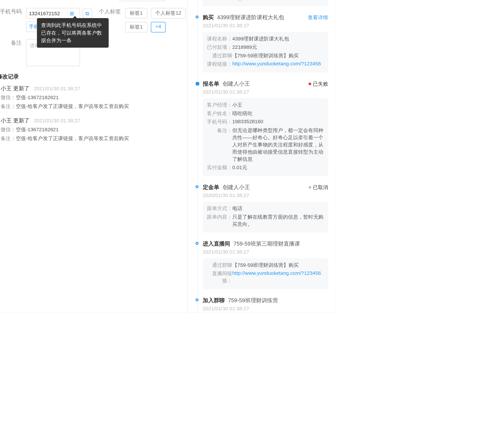  What do you see at coordinates (90, 77) in the screenshot?
I see `section-history: 修改记录` at bounding box center [90, 77].